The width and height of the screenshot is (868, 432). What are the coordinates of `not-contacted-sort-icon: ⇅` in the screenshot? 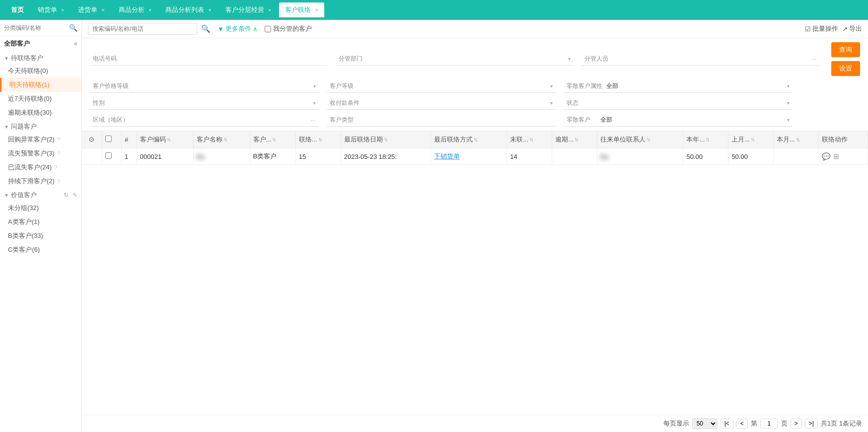 It's located at (531, 140).